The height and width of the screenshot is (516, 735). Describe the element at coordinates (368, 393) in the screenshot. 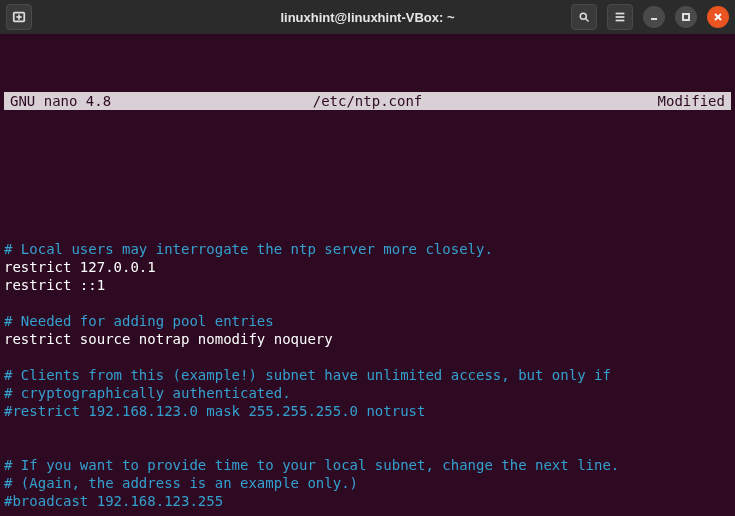

I see `editor-line: # cryptographically authenticated.` at that location.